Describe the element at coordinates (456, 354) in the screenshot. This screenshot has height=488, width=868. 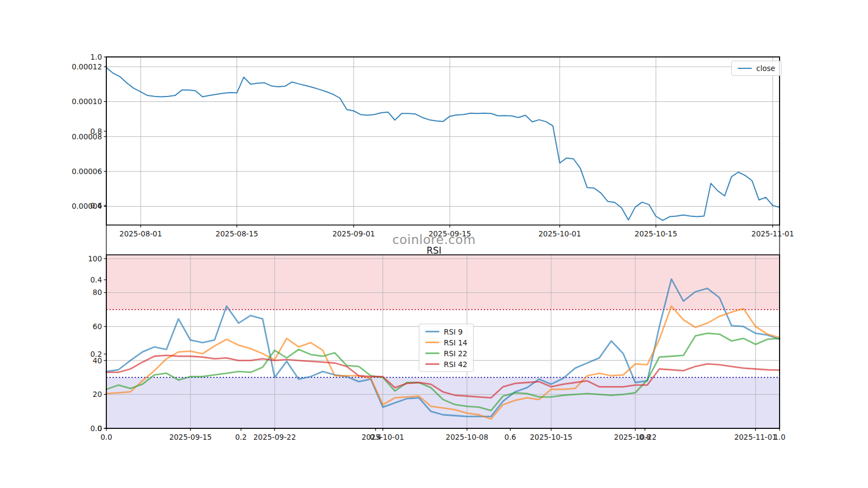
I see `rsi22-legend-label: RSI 22` at that location.